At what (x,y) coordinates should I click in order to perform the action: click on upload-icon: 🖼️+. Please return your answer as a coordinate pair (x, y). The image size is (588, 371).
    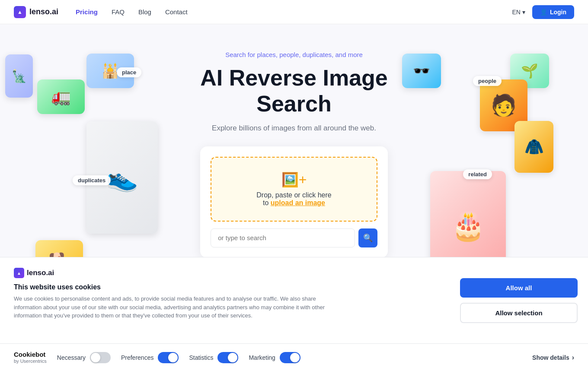
    Looking at the image, I should click on (294, 180).